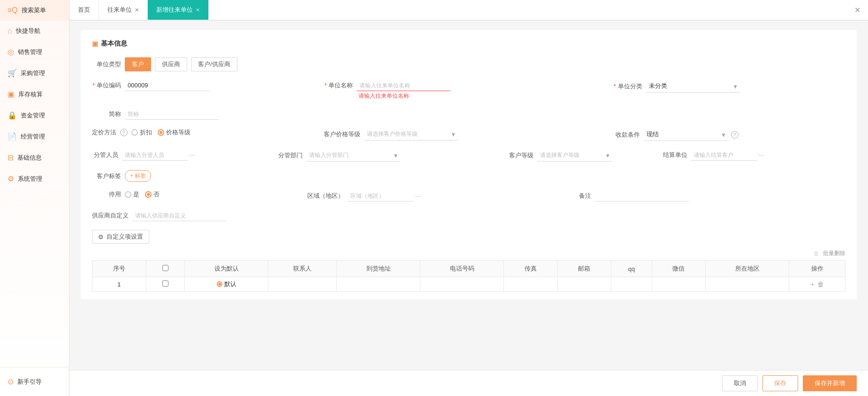 The width and height of the screenshot is (868, 396). I want to click on pricing-level-label: 价格等级, so click(178, 132).